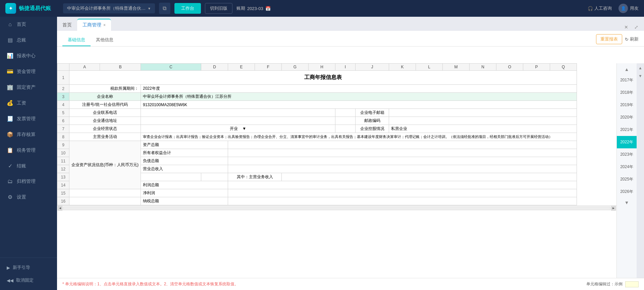 Image resolution: width=644 pixels, height=290 pixels. I want to click on sidebar-item-inventory: 📦 库存核算, so click(29, 135).